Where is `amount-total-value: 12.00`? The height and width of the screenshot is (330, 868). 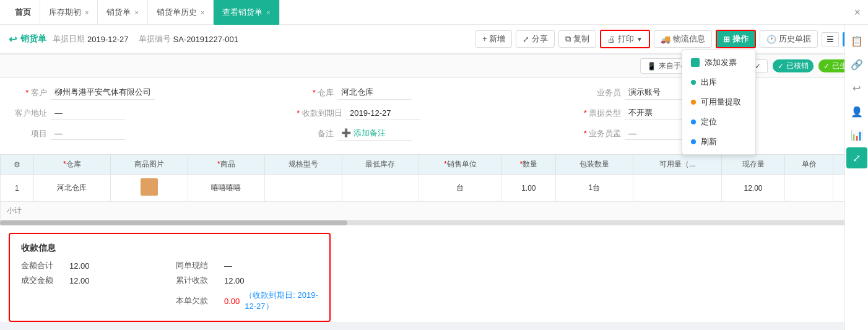
amount-total-value: 12.00 is located at coordinates (79, 266).